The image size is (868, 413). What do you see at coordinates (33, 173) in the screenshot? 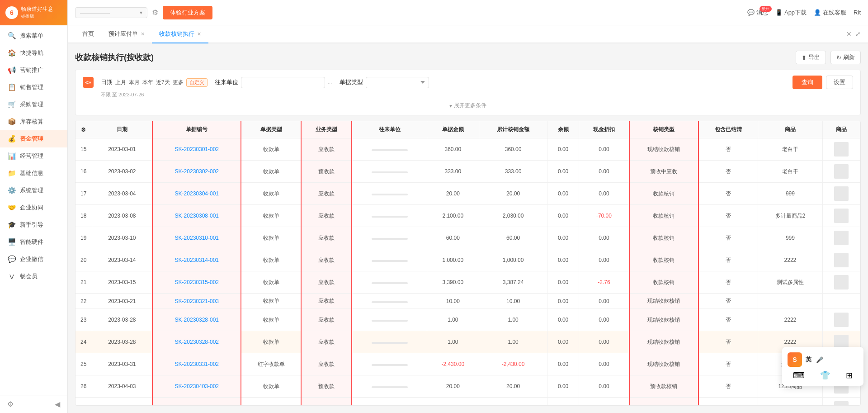
I see `sidebar-item-basic: 📁基础信息` at bounding box center [33, 173].